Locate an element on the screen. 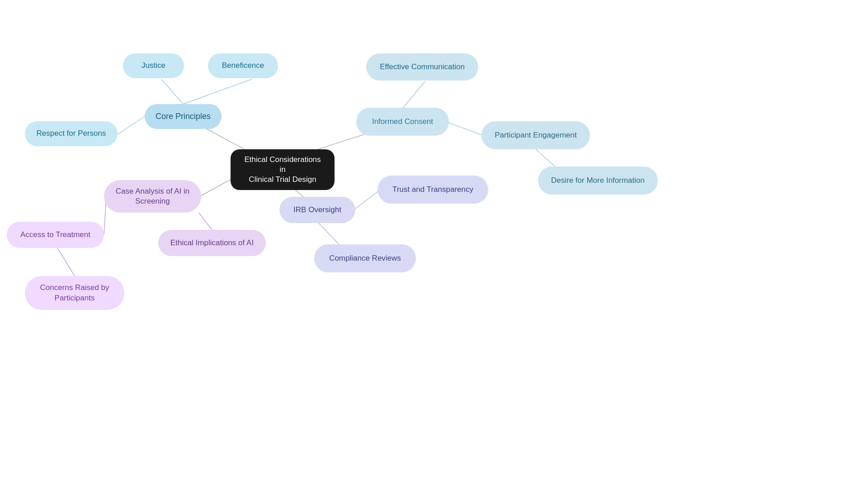 The image size is (868, 490). irb-oversight-label: IRB Oversight is located at coordinates (317, 210).